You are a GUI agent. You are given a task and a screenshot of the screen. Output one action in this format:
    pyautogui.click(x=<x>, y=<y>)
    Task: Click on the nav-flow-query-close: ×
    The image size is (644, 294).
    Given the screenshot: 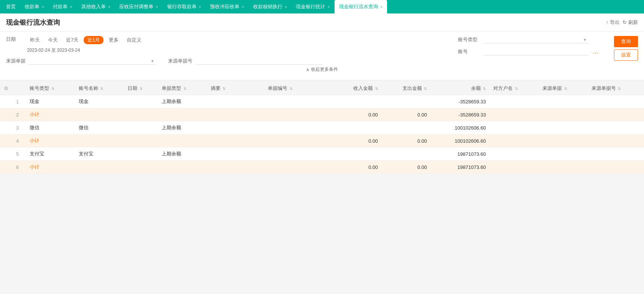 What is the action you would take?
    pyautogui.click(x=381, y=7)
    